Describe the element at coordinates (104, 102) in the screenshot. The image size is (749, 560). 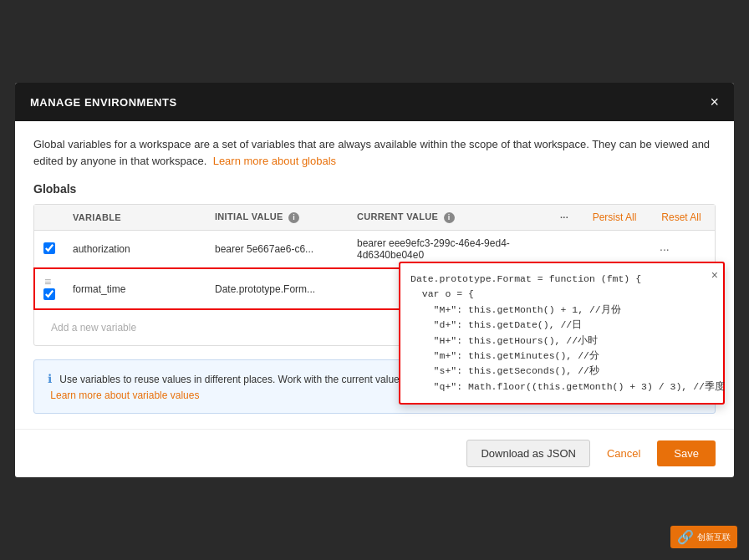
I see `modal-title: MANAGE ENVIRONMENTS` at that location.